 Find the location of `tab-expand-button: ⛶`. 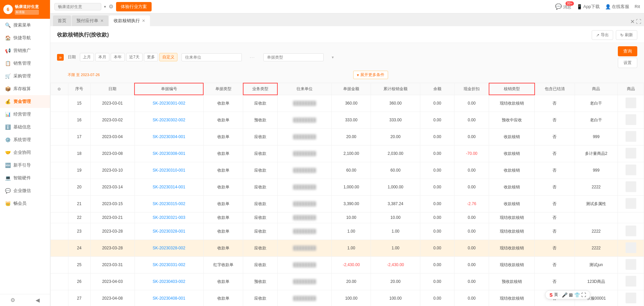

tab-expand-button: ⛶ is located at coordinates (639, 22).